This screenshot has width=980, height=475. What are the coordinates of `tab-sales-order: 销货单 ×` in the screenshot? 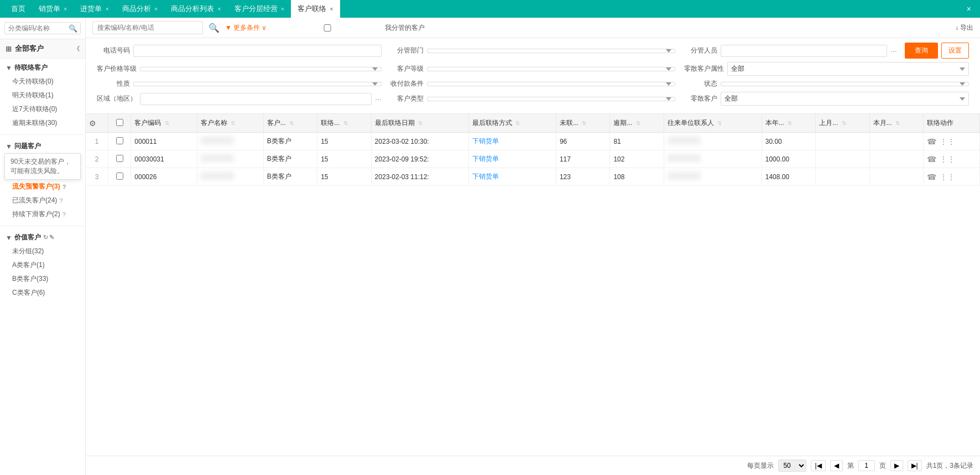 It's located at (53, 9).